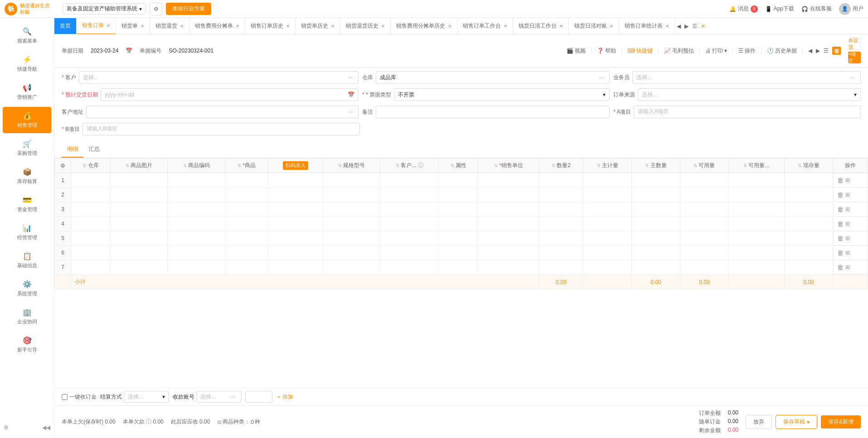 The image size is (868, 438). I want to click on profit-button: 📈 毛利预估, so click(679, 51).